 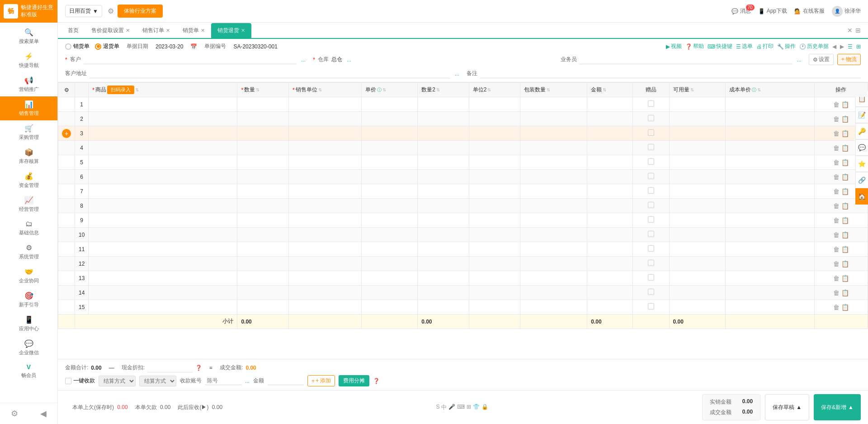 What do you see at coordinates (849, 60) in the screenshot?
I see `logistics-btn: + 物流` at bounding box center [849, 60].